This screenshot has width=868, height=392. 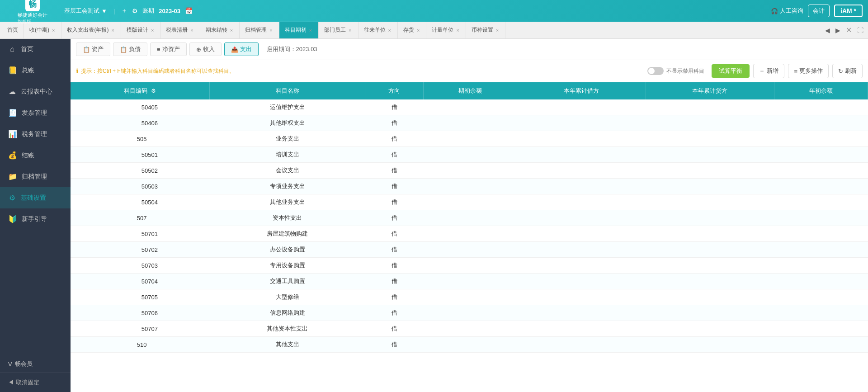 What do you see at coordinates (288, 345) in the screenshot?
I see `cell-name-15: 其他支出` at bounding box center [288, 345].